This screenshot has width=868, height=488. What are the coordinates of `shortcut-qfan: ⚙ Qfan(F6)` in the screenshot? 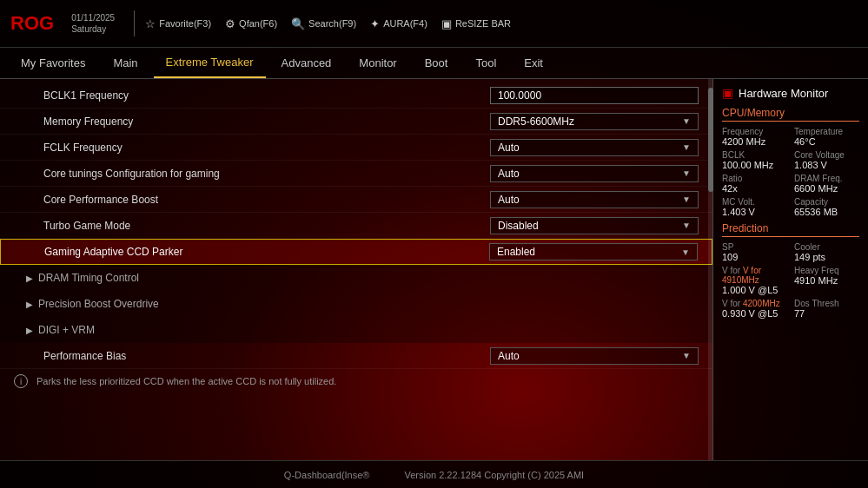 It's located at (251, 24).